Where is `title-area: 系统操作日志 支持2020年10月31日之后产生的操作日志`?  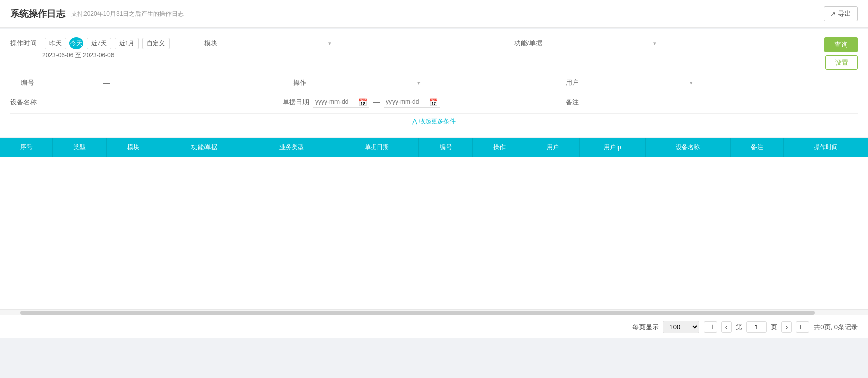 title-area: 系统操作日志 支持2020年10月31日之后产生的操作日志 is located at coordinates (97, 14).